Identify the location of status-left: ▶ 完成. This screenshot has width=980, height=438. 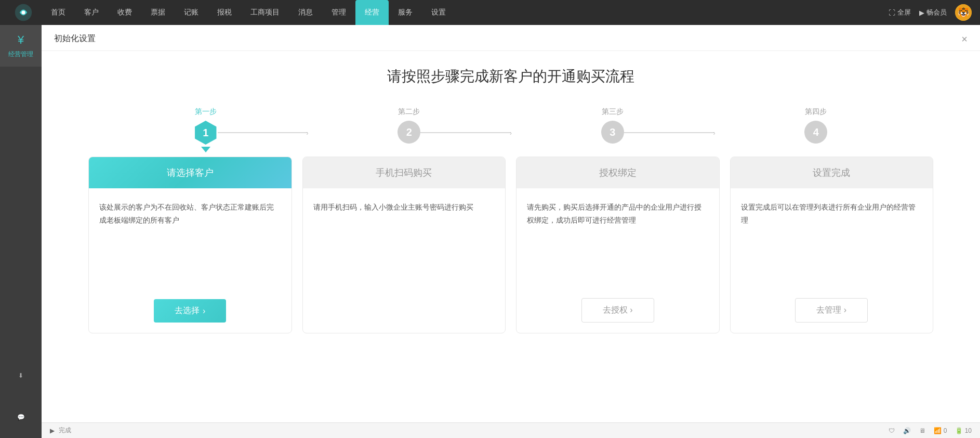
(60, 431).